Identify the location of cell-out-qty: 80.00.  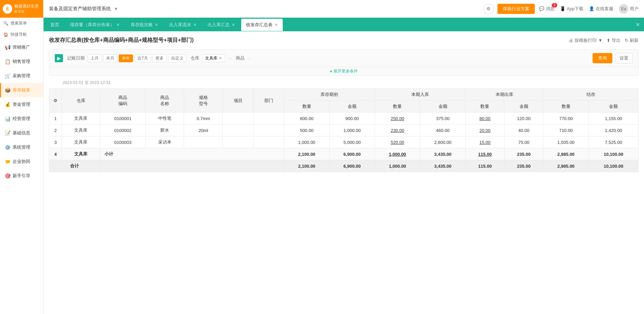
(485, 118).